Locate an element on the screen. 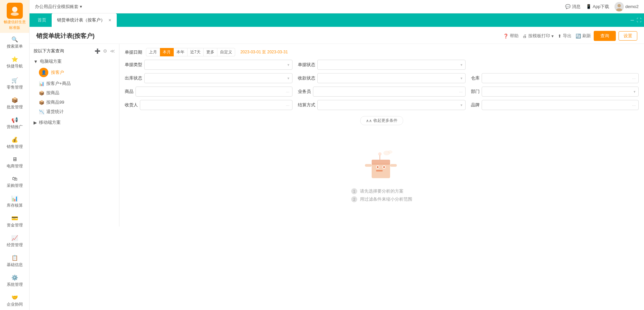 Image resolution: width=644 pixels, height=310 pixels. sidebar-item-quick-nav: ⭐ 快捷导航 is located at coordinates (15, 62).